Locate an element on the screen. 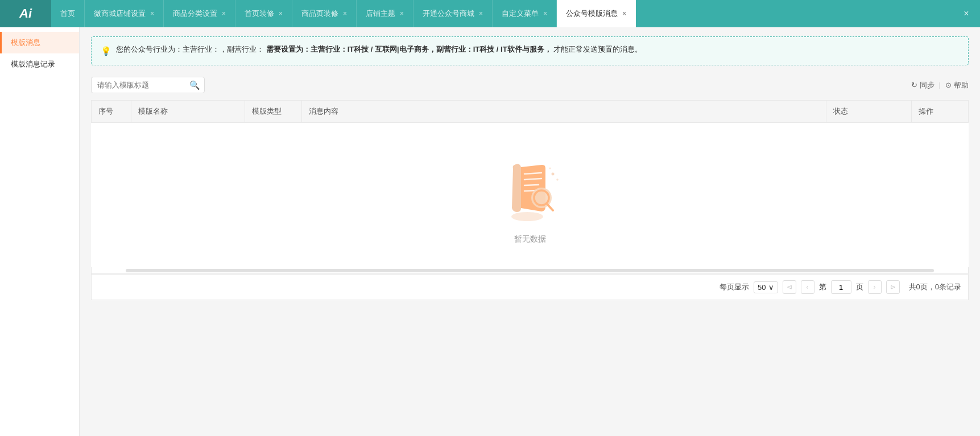 Image resolution: width=980 pixels, height=436 pixels. first-page-button: ⊲ is located at coordinates (789, 287).